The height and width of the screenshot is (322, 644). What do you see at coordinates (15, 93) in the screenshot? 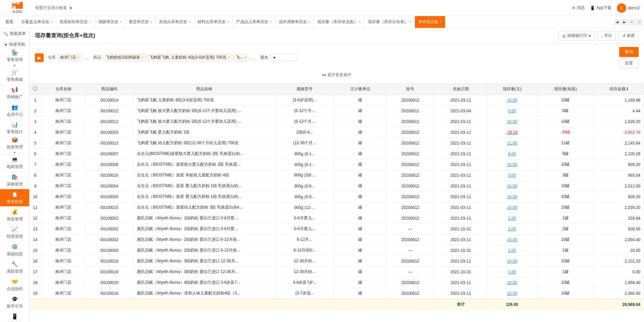
I see `sidebar-item-marketing: 📢 营销推广` at bounding box center [15, 93].